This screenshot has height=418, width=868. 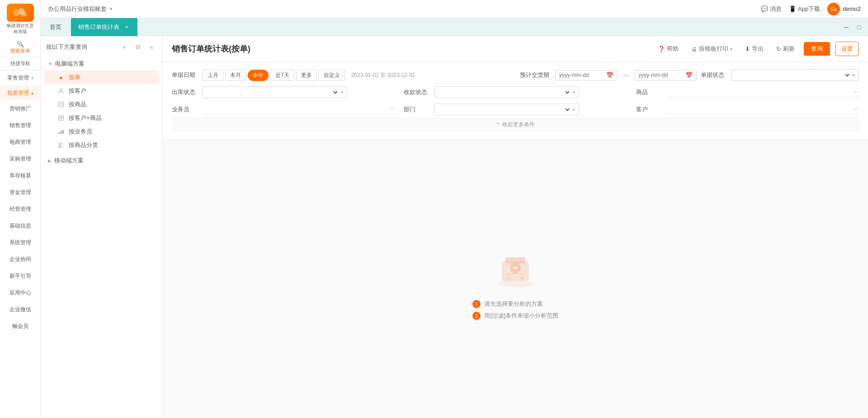 I want to click on active-tab: 销售订单统计表 ×, so click(x=104, y=27).